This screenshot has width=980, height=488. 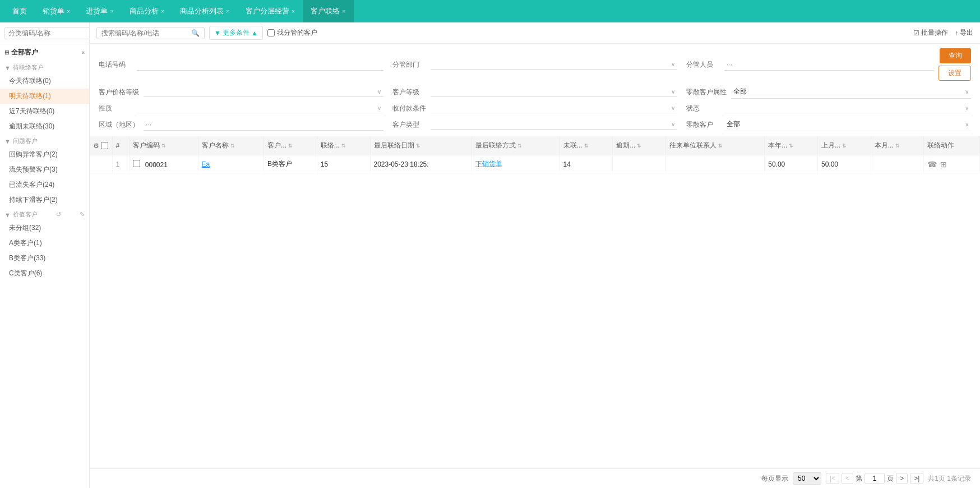 I want to click on th-last-contact-method: 最后联络方式 ⇅, so click(x=516, y=146).